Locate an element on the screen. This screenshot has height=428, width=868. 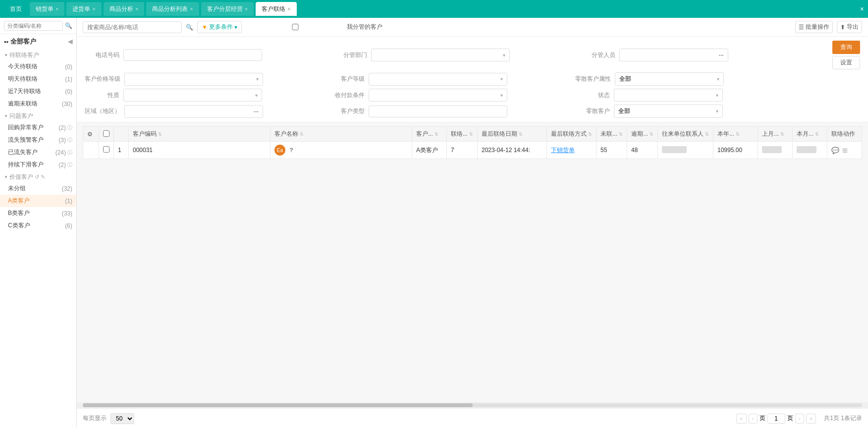
settings-button: 设置 is located at coordinates (846, 62).